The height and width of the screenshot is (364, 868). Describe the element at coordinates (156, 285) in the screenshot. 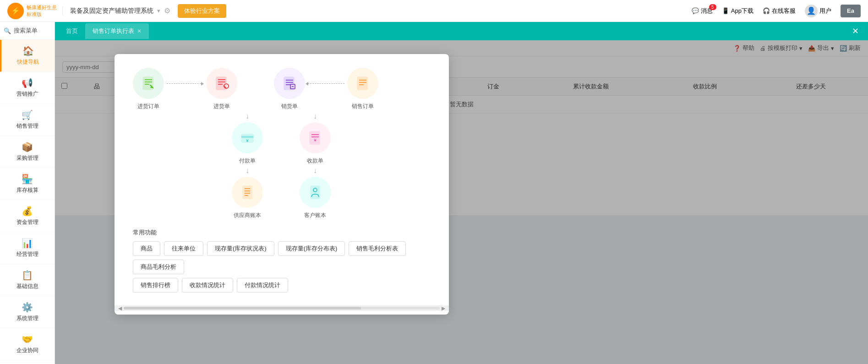

I see `func-btn-sales-ranking: 销售排行榜` at that location.